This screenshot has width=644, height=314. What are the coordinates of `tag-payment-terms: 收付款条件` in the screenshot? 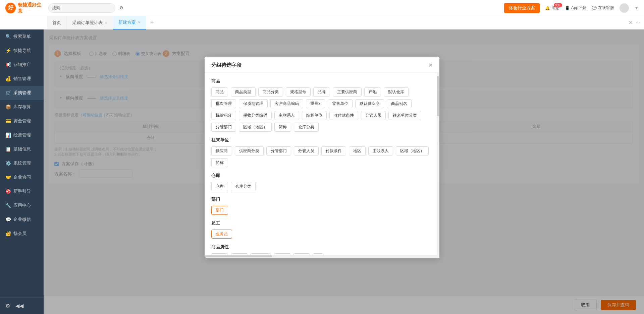 It's located at (344, 115).